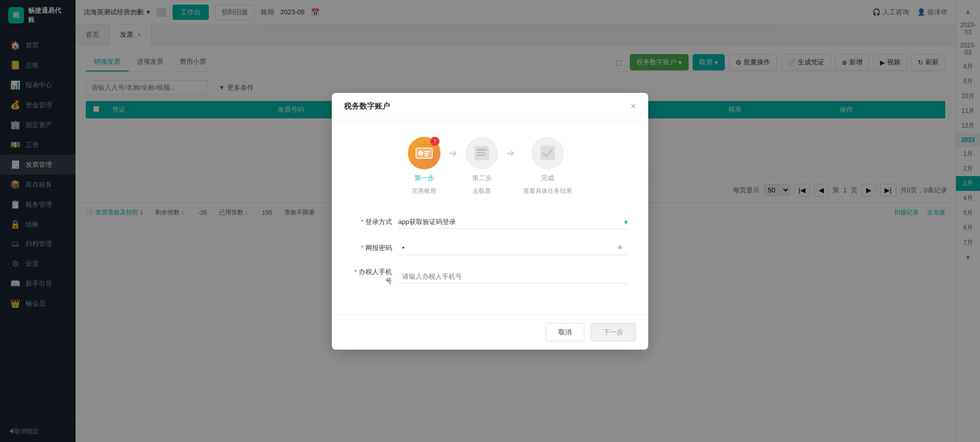  What do you see at coordinates (513, 277) in the screenshot?
I see `phone-input` at bounding box center [513, 277].